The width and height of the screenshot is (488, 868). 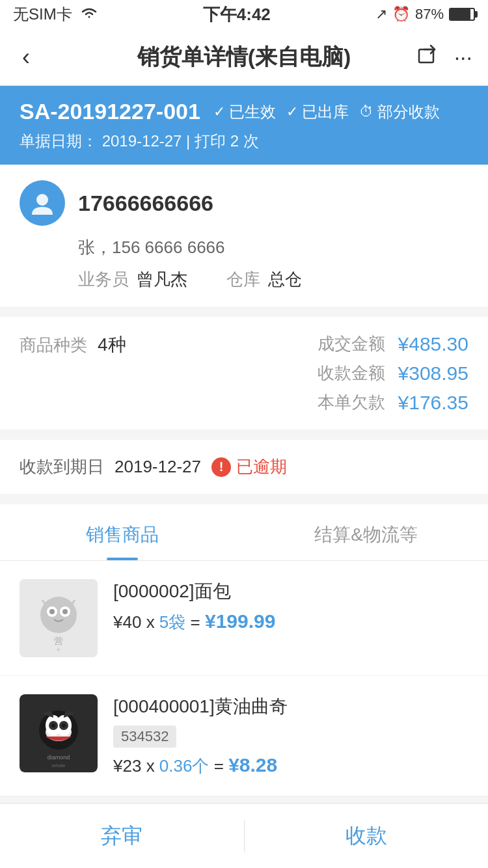 What do you see at coordinates (59, 765) in the screenshot?
I see `svg-text: whale` at bounding box center [59, 765].